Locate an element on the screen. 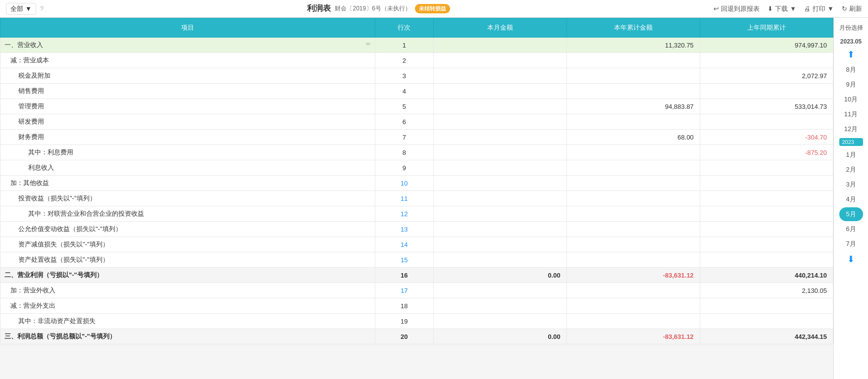  download-button: ⬇ 下载 ▼ is located at coordinates (782, 9).